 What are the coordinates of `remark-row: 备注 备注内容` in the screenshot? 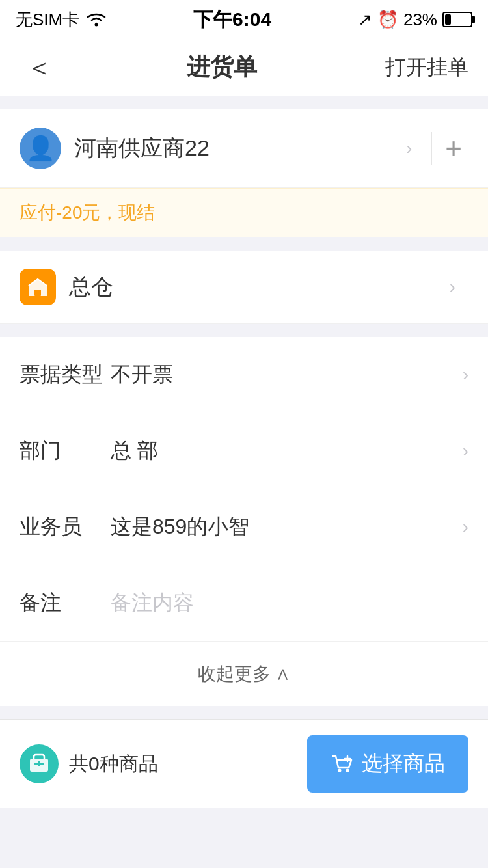 It's located at (244, 604).